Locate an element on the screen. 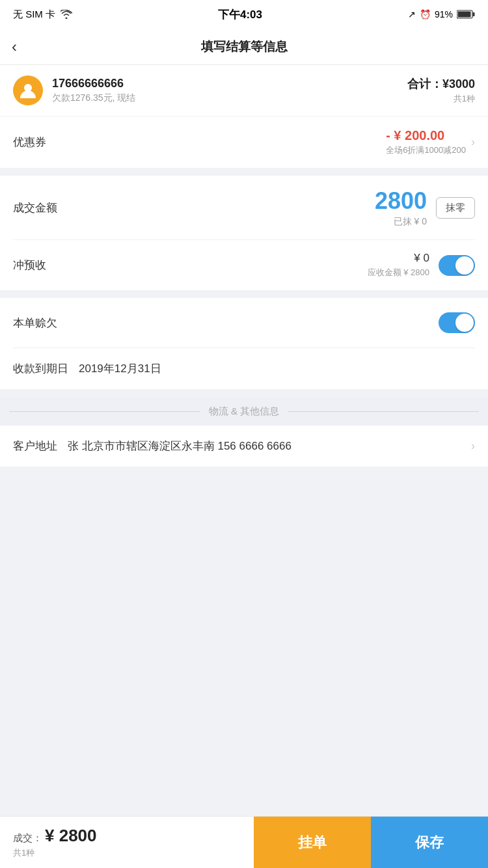  deal-sub: 已抹 ¥ 0 is located at coordinates (401, 222).